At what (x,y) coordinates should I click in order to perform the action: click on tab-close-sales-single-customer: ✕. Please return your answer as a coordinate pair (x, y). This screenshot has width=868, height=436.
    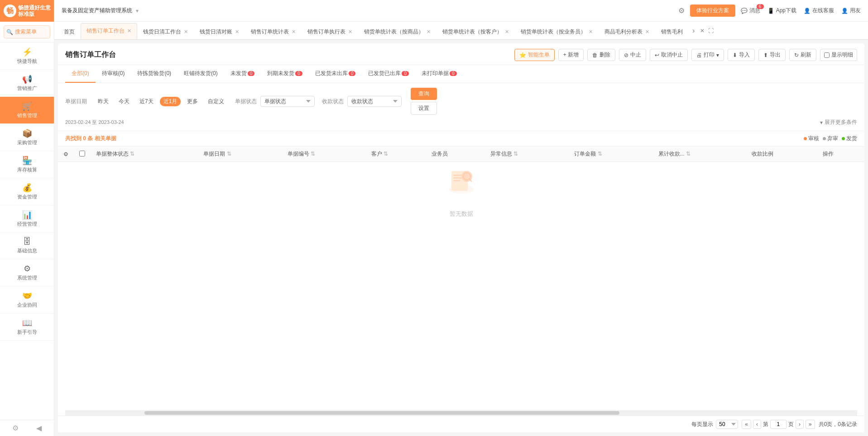
    Looking at the image, I should click on (507, 32).